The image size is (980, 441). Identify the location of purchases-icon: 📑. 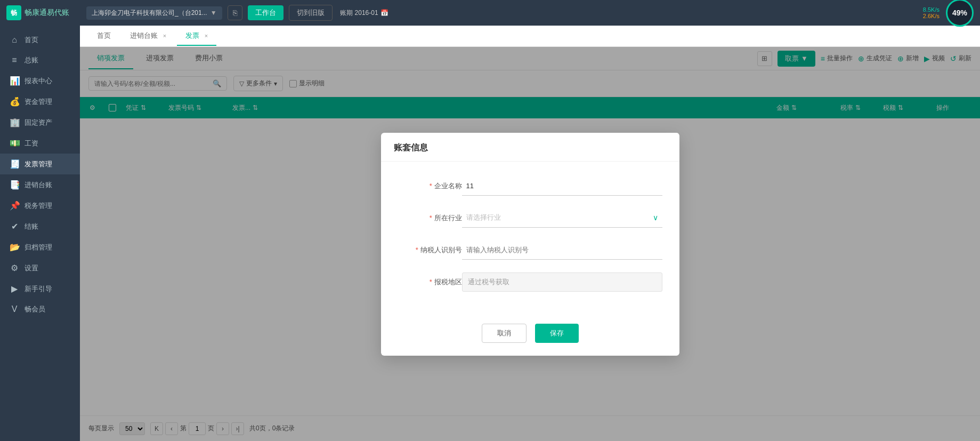
(14, 185).